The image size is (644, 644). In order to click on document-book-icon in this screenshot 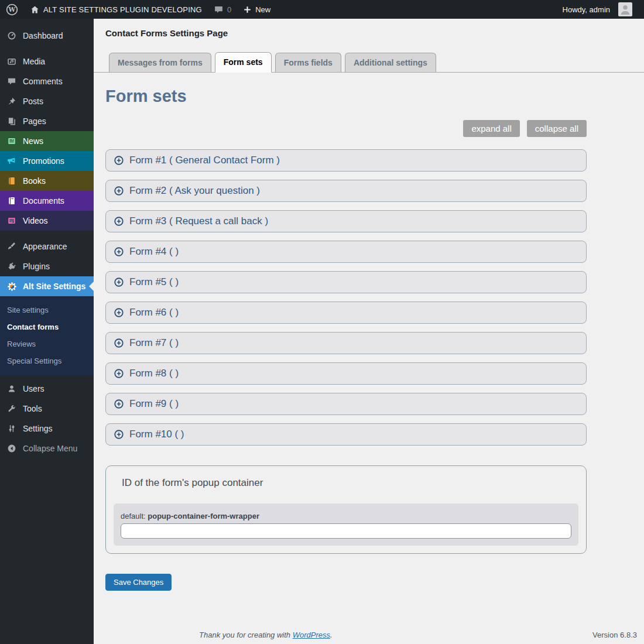, I will do `click(12, 201)`.